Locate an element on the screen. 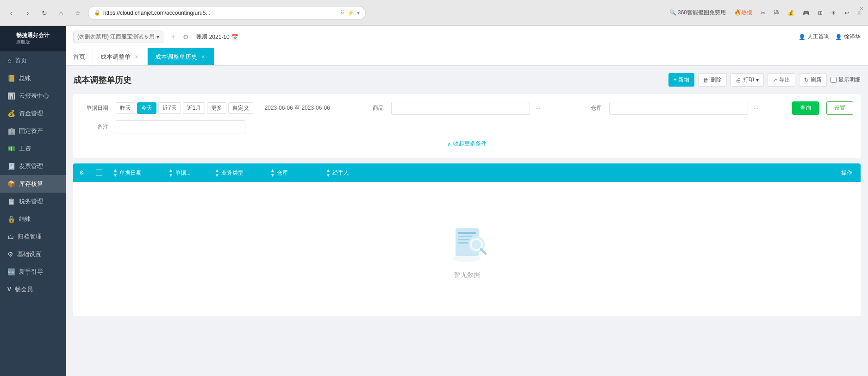  game-tool: 🎮 is located at coordinates (806, 13).